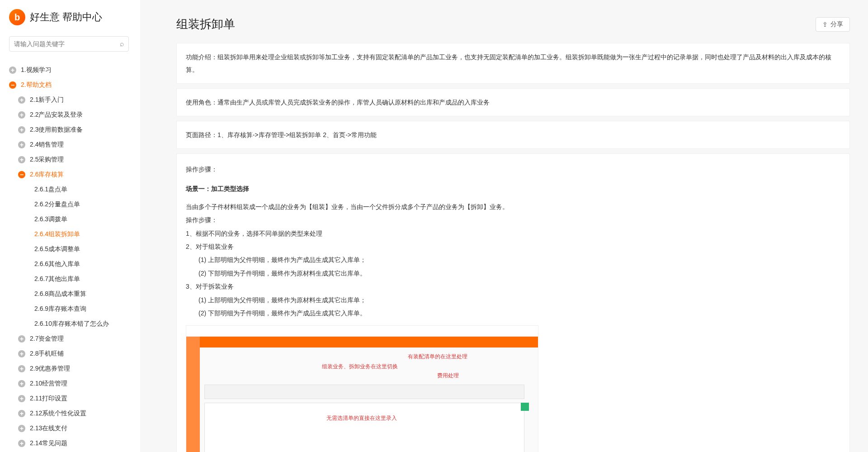 This screenshot has height=452, width=868. What do you see at coordinates (513, 63) in the screenshot?
I see `intro-card: 功能介绍：组装拆卸单用来处理企业组装或拆卸等加工业务，支持有固定装配清单的产品加…` at bounding box center [513, 63].